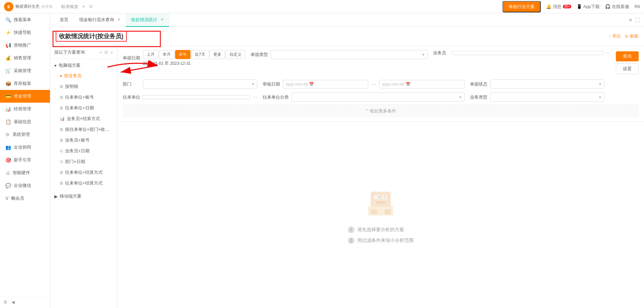 The width and height of the screenshot is (644, 308). Describe the element at coordinates (617, 7) in the screenshot. I see `online-service-btn: 🎧 在线客服` at that location.